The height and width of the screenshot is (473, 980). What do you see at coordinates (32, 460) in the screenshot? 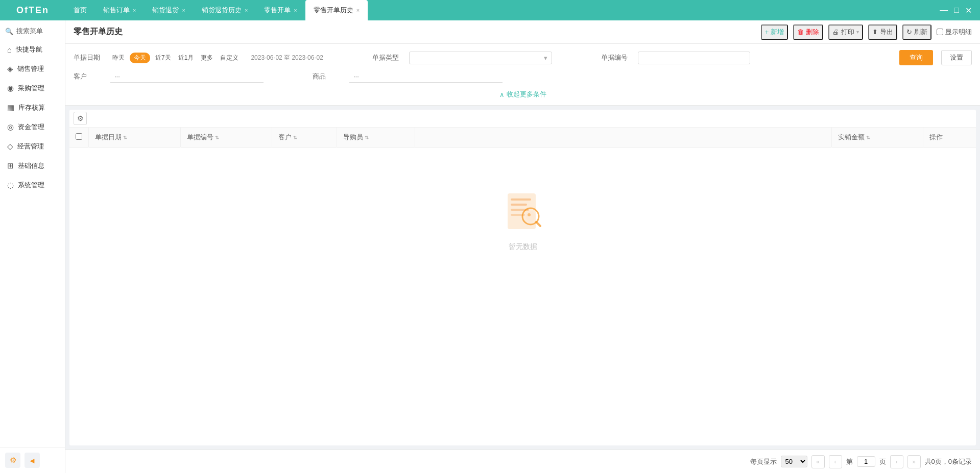
I see `collapse-sidebar-button: ◄` at bounding box center [32, 460].